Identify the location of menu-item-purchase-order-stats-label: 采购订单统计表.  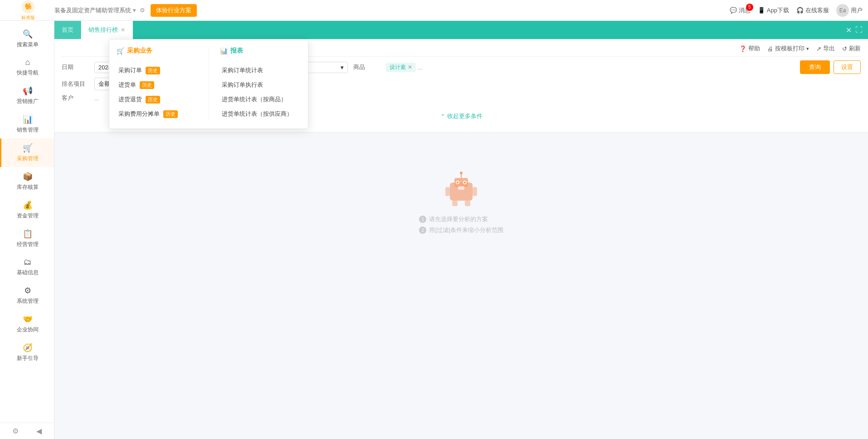
(242, 70).